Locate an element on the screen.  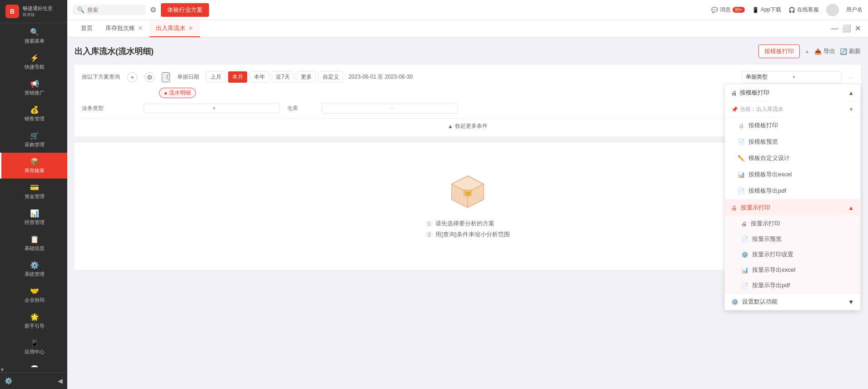
app-download-icon: 📱 is located at coordinates (755, 10).